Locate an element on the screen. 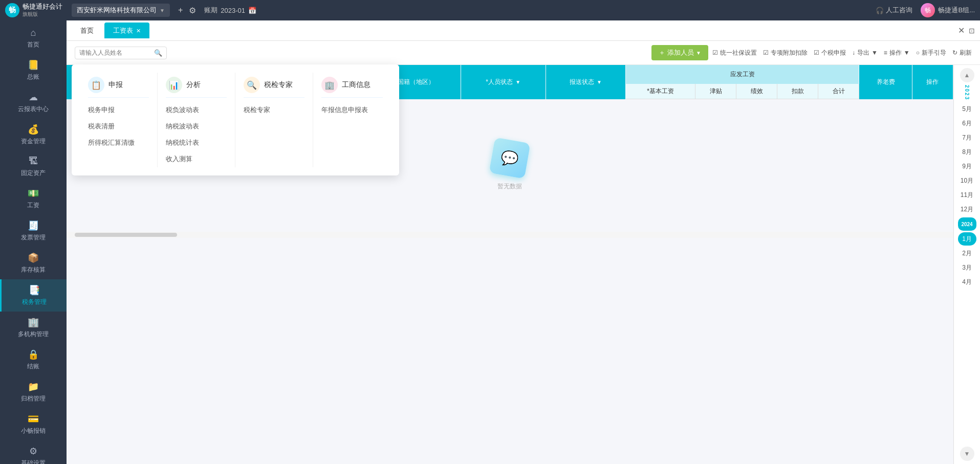 This screenshot has width=980, height=464. sidebar-label-mini: 小畅报销 is located at coordinates (33, 431).